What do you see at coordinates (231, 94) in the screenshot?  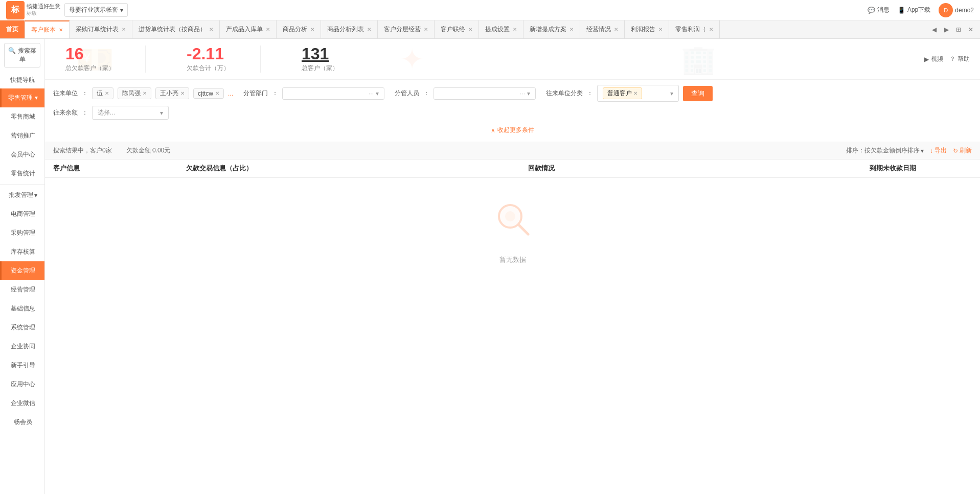 I see `filter-more-btn: ...` at bounding box center [231, 94].